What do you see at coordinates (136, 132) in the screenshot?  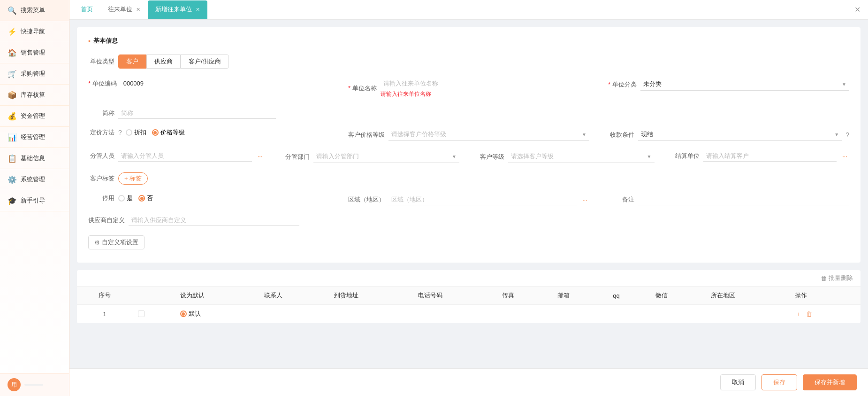 I see `pricing-radio-discount: 折扣` at bounding box center [136, 132].